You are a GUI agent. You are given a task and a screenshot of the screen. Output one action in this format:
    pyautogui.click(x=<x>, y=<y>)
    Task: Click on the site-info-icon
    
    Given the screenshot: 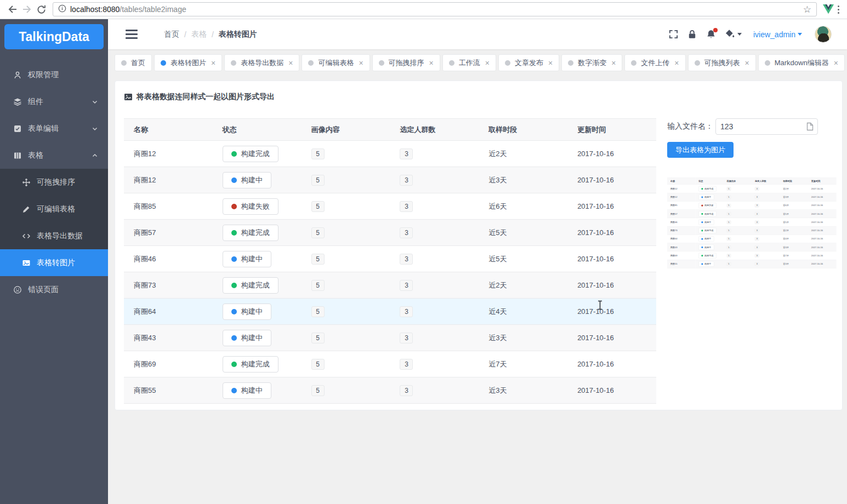 What is the action you would take?
    pyautogui.click(x=62, y=10)
    